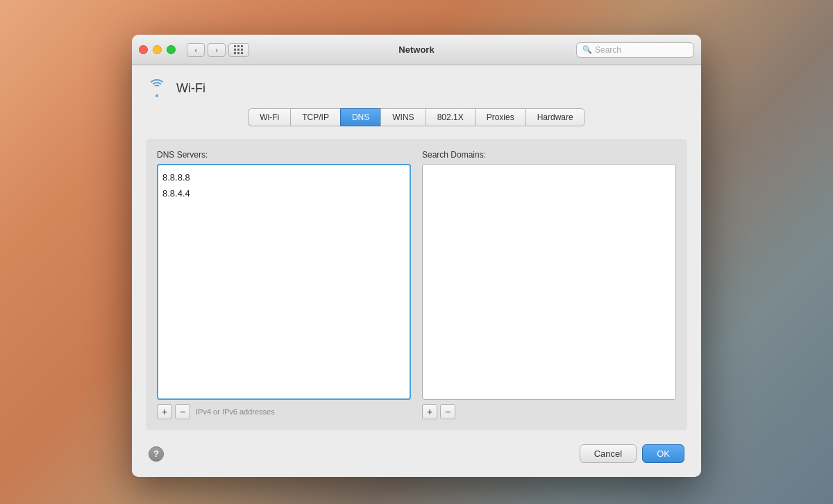 The width and height of the screenshot is (833, 504). What do you see at coordinates (549, 282) in the screenshot?
I see `search-domains-list` at bounding box center [549, 282].